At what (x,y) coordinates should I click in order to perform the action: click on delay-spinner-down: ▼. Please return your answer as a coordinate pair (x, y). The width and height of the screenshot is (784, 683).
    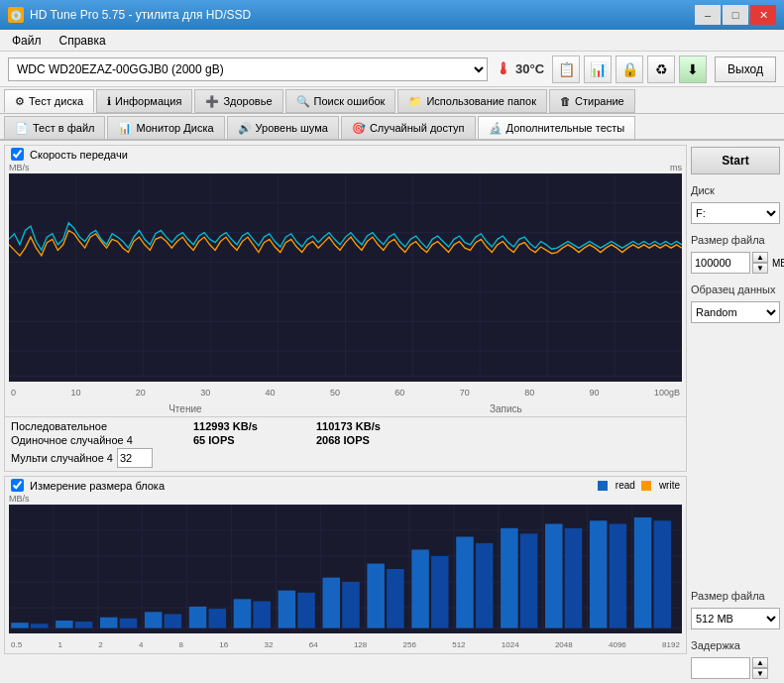
    Looking at the image, I should click on (760, 674).